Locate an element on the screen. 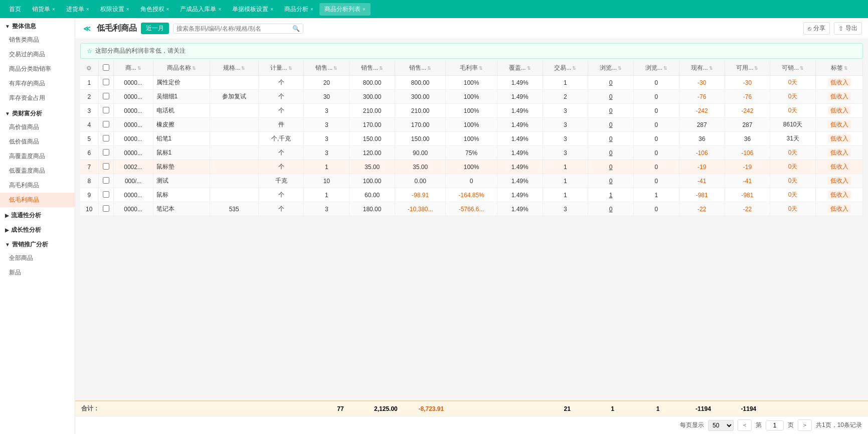 The image size is (868, 434). sort-name-icon: ⇅ is located at coordinates (194, 68).